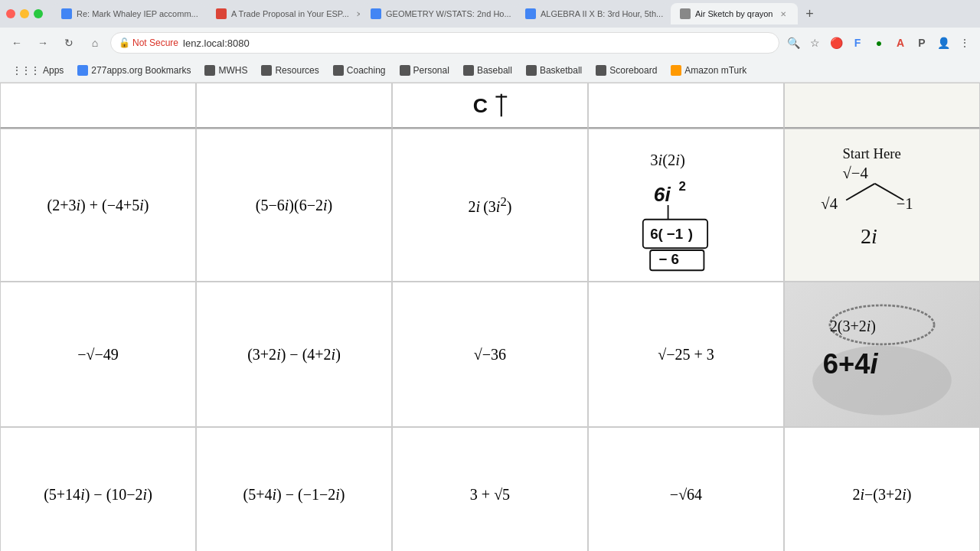 This screenshot has height=551, width=980. I want to click on cell-r1c1-formula: (5−6i)(6−2i), so click(294, 205).